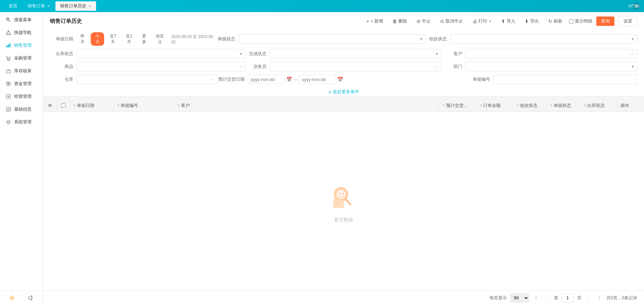 The height and width of the screenshot is (305, 644). What do you see at coordinates (552, 54) in the screenshot?
I see `customer-select: ···` at bounding box center [552, 54].